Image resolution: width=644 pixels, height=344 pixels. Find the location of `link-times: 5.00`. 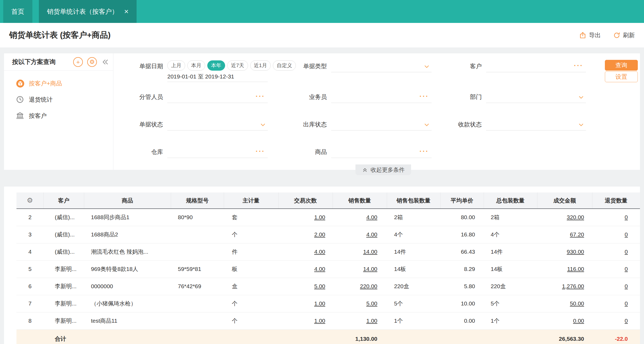

link-times: 5.00 is located at coordinates (320, 286).